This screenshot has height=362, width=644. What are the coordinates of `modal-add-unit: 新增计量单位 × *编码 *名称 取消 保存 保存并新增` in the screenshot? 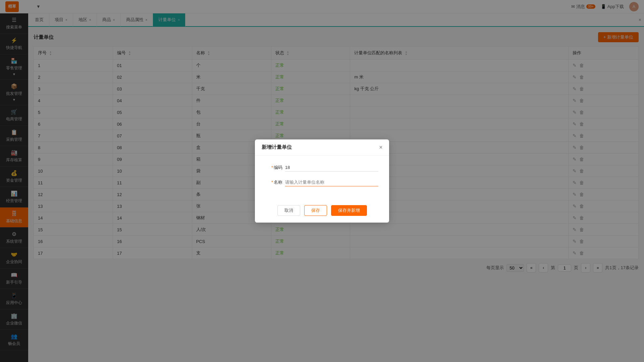 It's located at (322, 181).